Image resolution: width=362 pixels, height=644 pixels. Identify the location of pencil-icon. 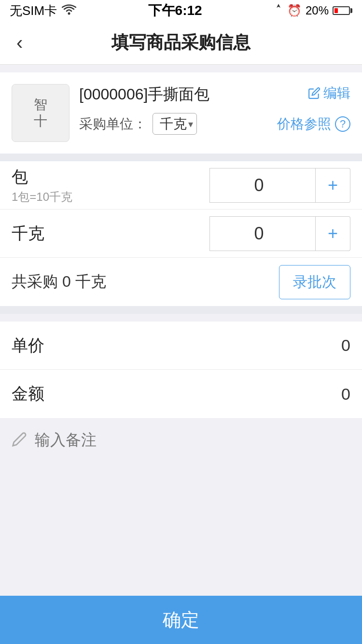
(19, 441).